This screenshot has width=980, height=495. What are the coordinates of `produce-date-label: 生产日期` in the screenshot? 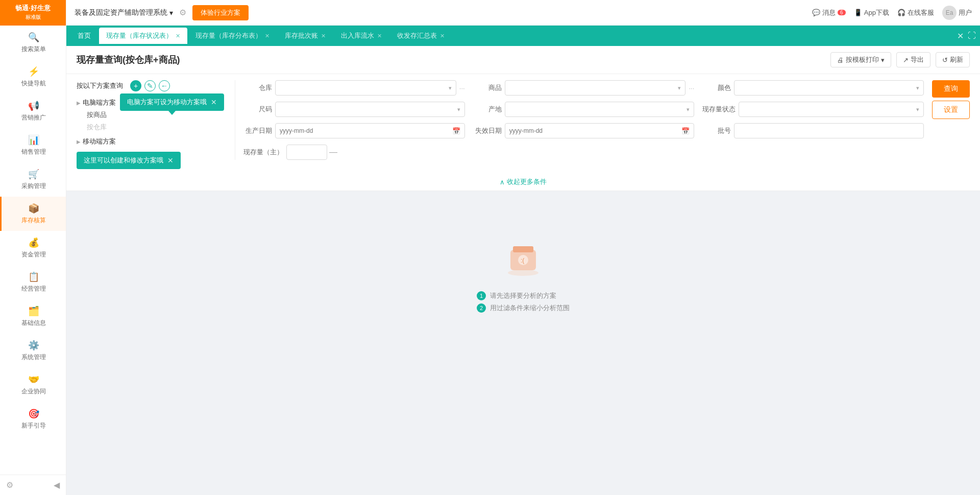 It's located at (258, 131).